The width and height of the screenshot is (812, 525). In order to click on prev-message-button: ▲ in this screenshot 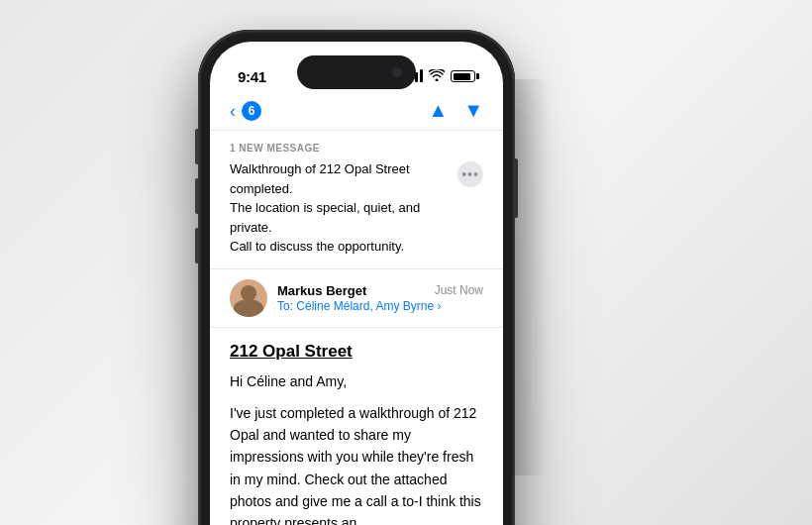, I will do `click(438, 111)`.